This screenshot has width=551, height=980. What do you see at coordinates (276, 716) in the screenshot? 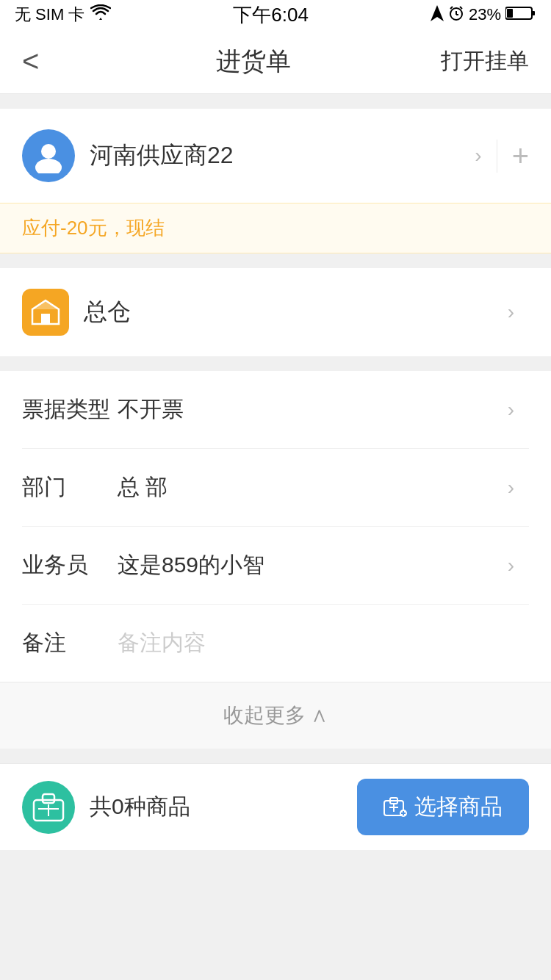
I see `collapse-label: 收起更多 ∧` at bounding box center [276, 716].